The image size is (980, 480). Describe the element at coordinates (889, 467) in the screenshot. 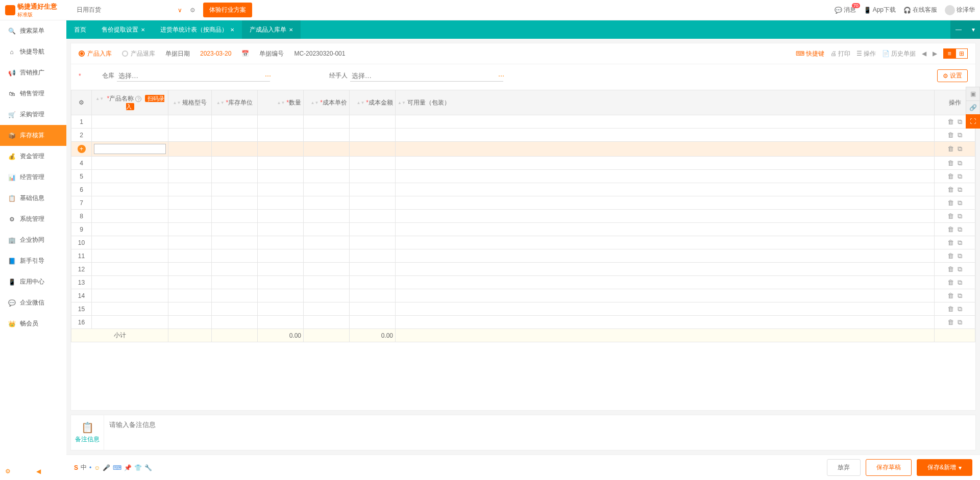

I see `save-draft-button: 保存草稿` at that location.